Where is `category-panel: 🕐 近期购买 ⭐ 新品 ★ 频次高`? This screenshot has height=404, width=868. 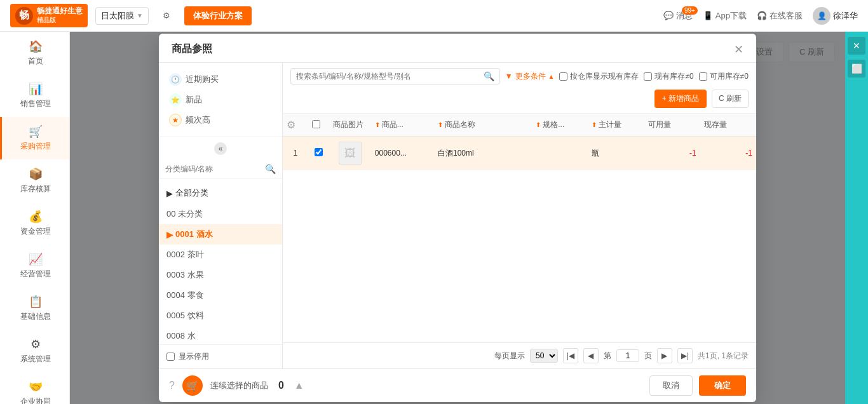
category-panel: 🕐 近期购买 ⭐ 新品 ★ 频次高 is located at coordinates (221, 216).